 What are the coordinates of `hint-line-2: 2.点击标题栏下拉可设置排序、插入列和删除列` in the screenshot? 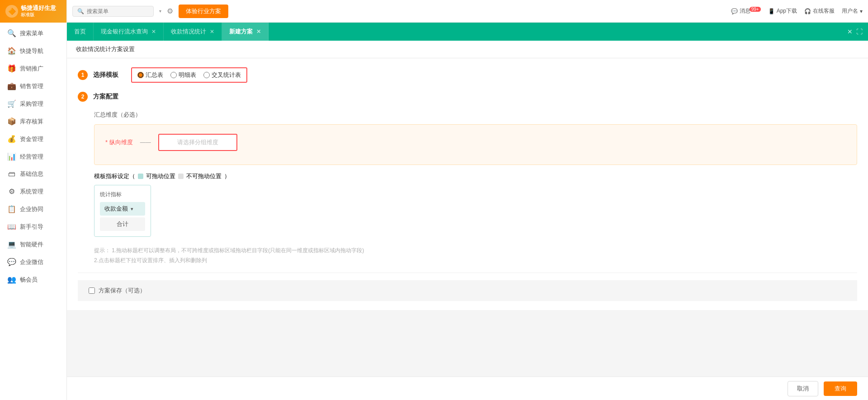 It's located at (476, 261).